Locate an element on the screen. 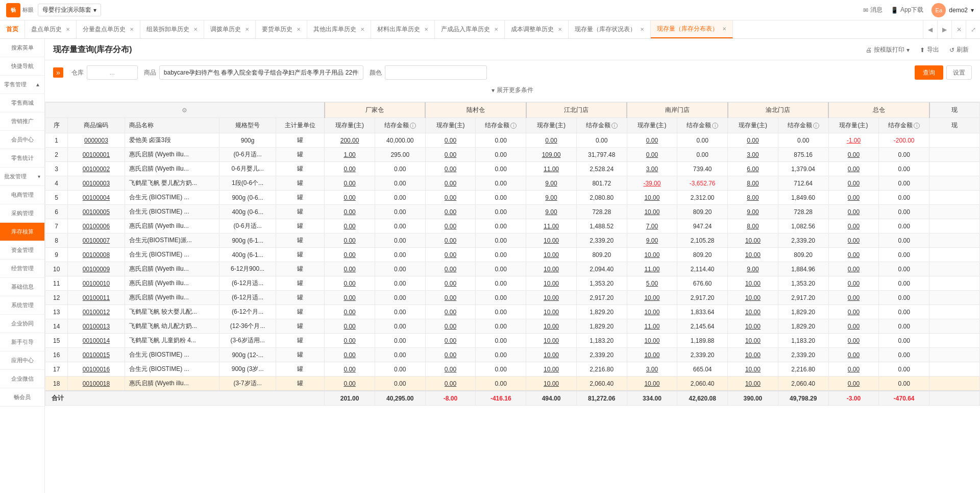 The width and height of the screenshot is (980, 493). sidebar-item-ecom-mgmt: 电商管理 is located at coordinates (22, 195).